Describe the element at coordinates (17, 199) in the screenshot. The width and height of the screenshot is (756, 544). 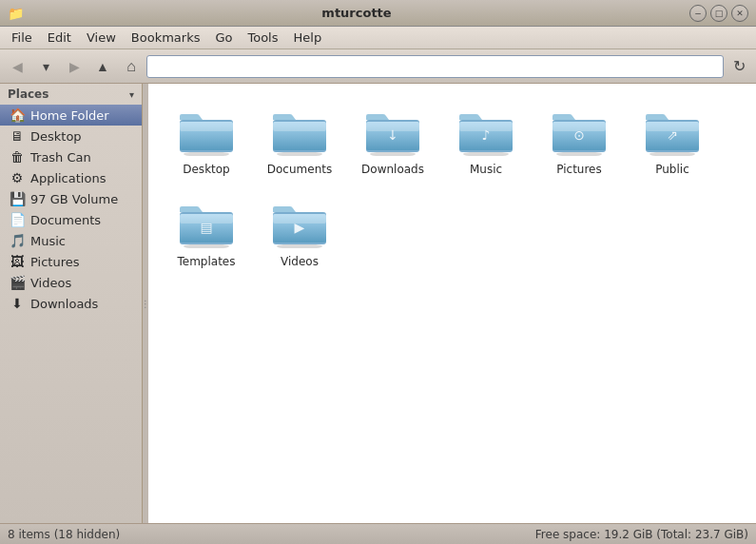
I see `97gb-volume-icon: 💾` at that location.